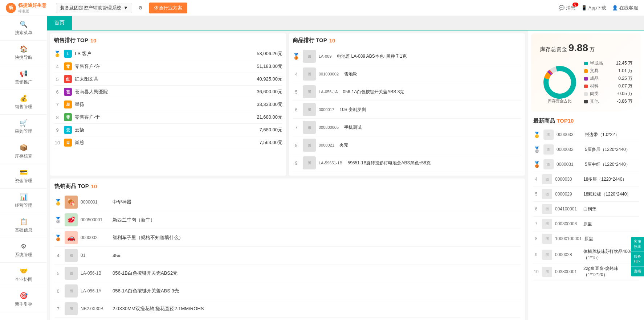 The height and width of the screenshot is (320, 644). Describe the element at coordinates (625, 86) in the screenshot. I see `legend-value-4: 0.07 万` at that location.